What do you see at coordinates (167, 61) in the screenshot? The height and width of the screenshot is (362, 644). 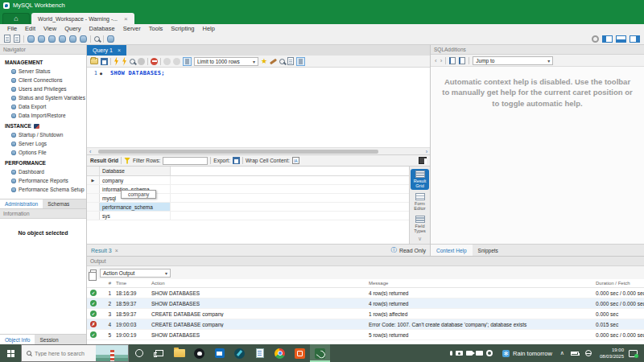 I see `commit-icon` at bounding box center [167, 61].